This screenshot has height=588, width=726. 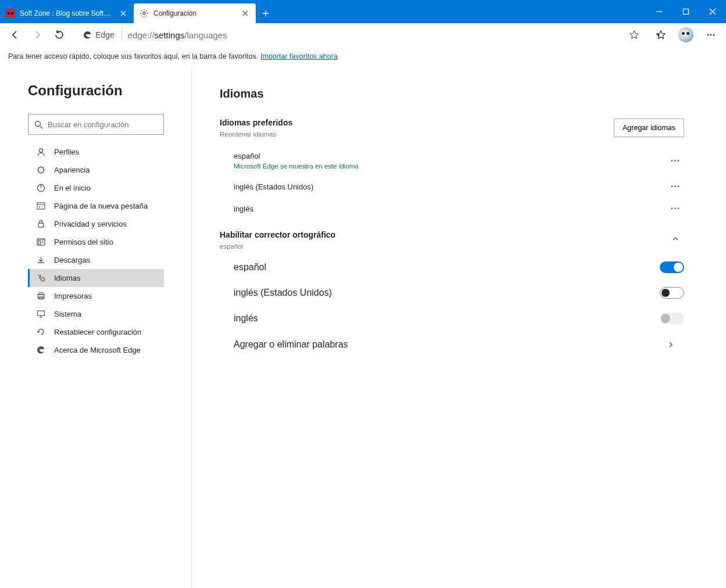 I want to click on window-controls, so click(x=686, y=12).